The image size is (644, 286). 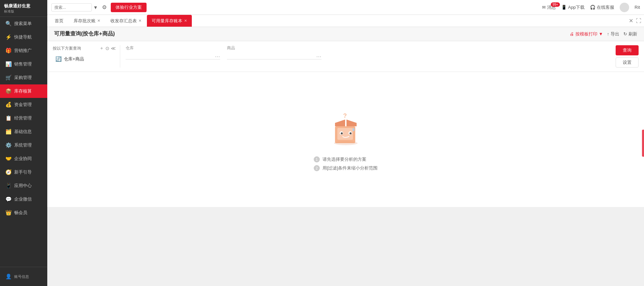 I want to click on warehouse-input, so click(x=170, y=55).